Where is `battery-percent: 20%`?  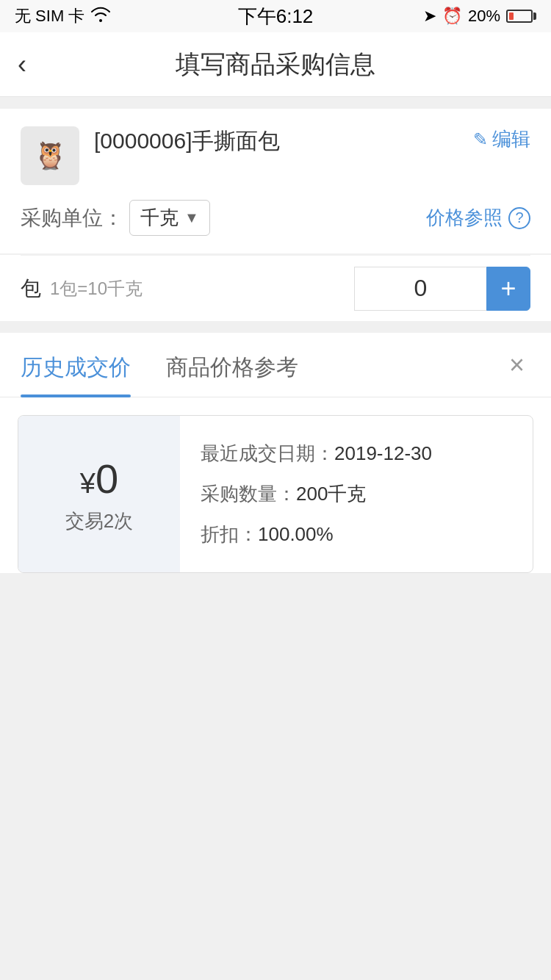 battery-percent: 20% is located at coordinates (484, 16).